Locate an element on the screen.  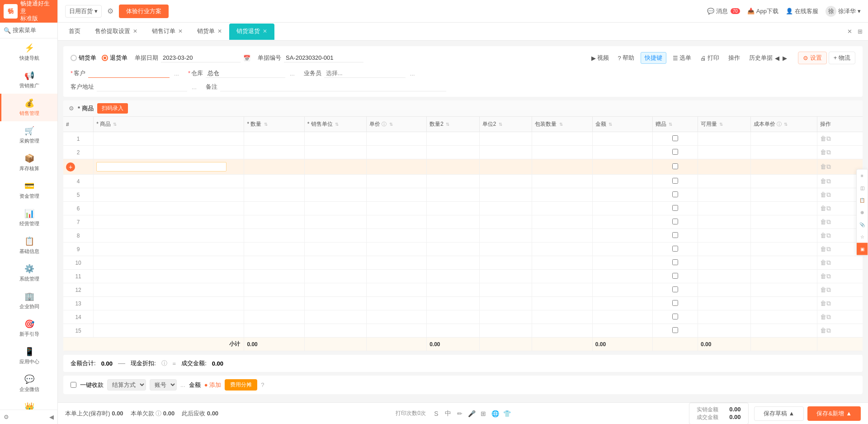
logistics-btn: + 物流 is located at coordinates (842, 58).